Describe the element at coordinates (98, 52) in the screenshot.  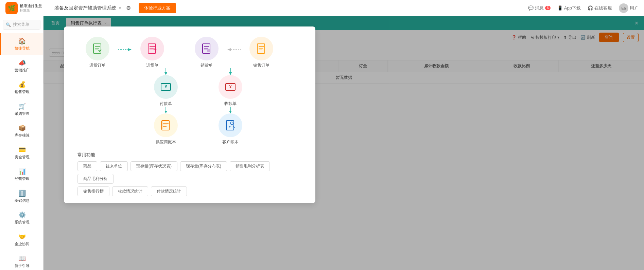
I see `wf-purchase-order: 进货订单` at that location.